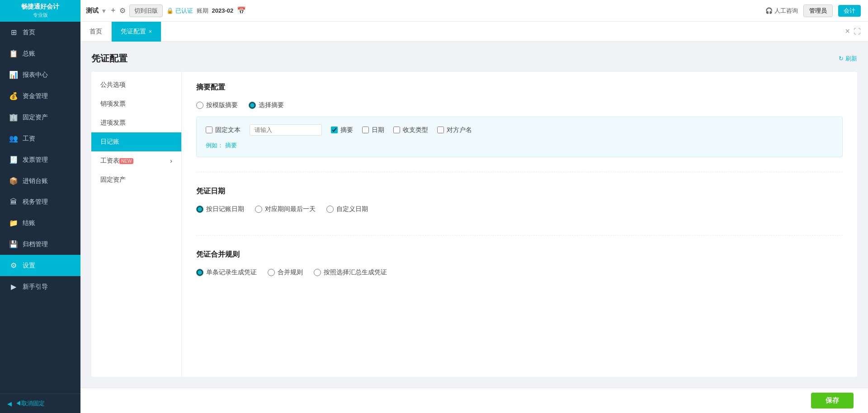 This screenshot has width=868, height=413. Describe the element at coordinates (519, 272) in the screenshot. I see `merge-radio-group: 单条记录生成凭证 合并规则 按照选择汇总生成凭证` at that location.